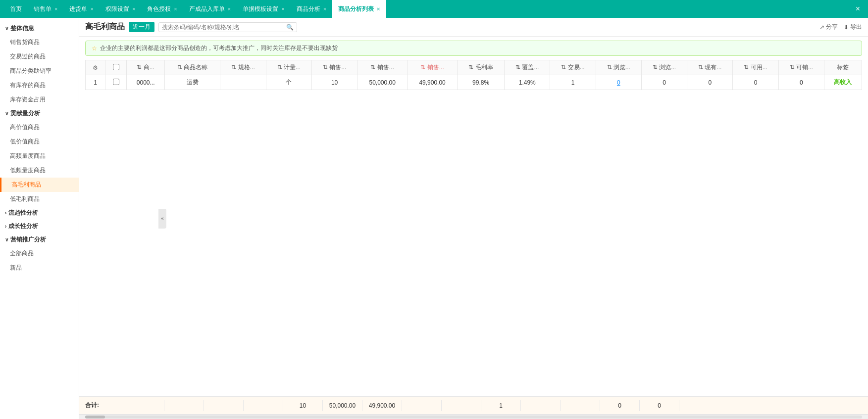 Image resolution: width=868 pixels, height=419 pixels. I want to click on col-views1: ⇅ 浏览..., so click(618, 68).